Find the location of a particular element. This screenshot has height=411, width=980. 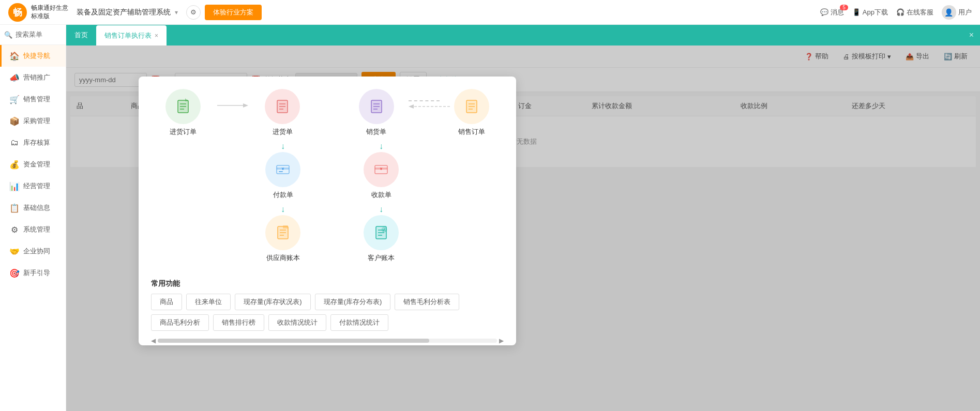

sidebar-item-collab: 🤝 企业协同 is located at coordinates (33, 251).